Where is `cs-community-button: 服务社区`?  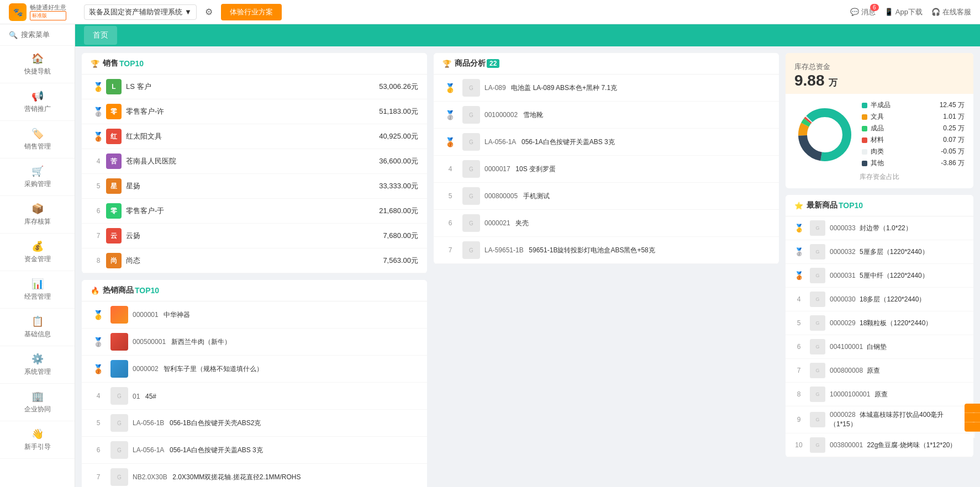 cs-community-button: 服务社区 is located at coordinates (972, 417).